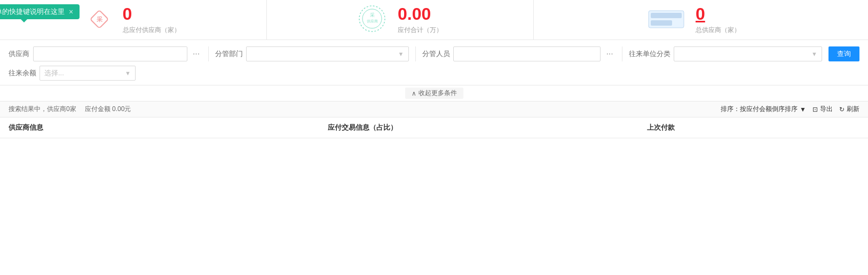 The height and width of the screenshot is (275, 868). I want to click on sort-dropdown: 排序：按应付会额倒序排序 ▼, so click(763, 109).